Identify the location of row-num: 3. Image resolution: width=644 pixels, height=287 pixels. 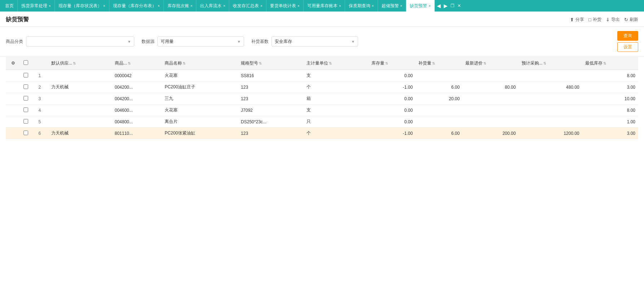
(40, 99).